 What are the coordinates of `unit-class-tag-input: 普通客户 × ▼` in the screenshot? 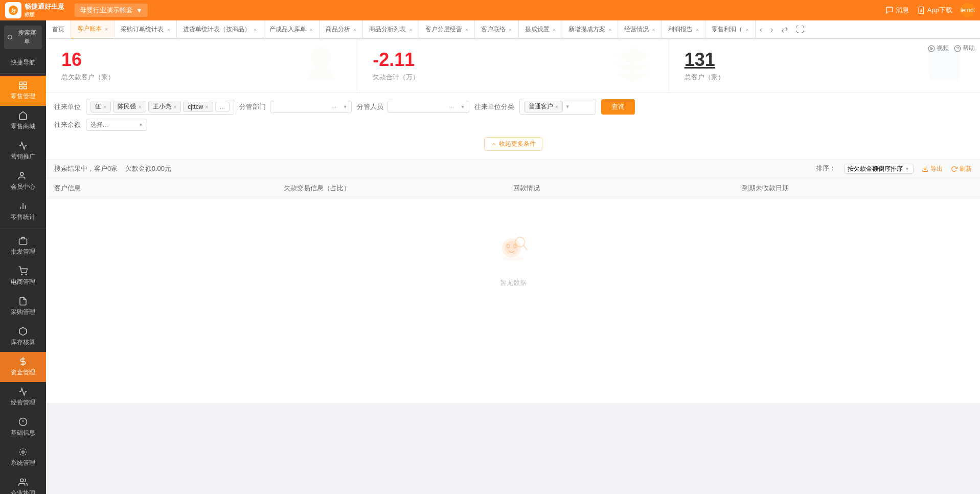 It's located at (558, 106).